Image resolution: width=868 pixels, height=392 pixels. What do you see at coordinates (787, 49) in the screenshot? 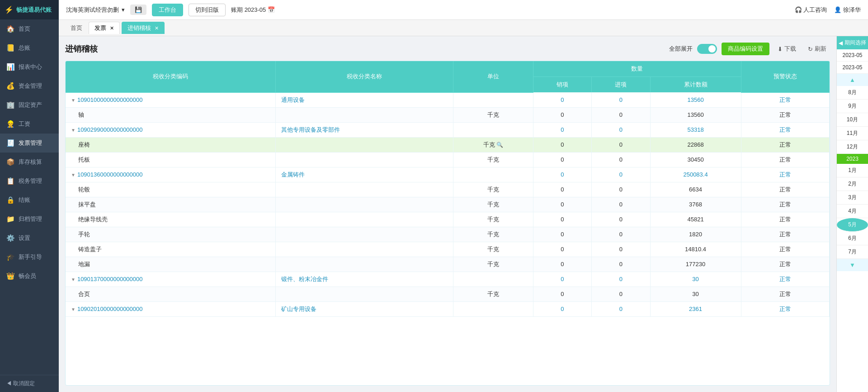
I see `download-btn: ⬇ 下载` at bounding box center [787, 49].